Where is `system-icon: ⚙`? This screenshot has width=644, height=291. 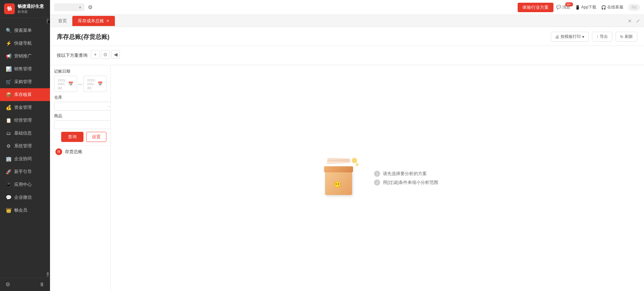
system-icon: ⚙ is located at coordinates (8, 146).